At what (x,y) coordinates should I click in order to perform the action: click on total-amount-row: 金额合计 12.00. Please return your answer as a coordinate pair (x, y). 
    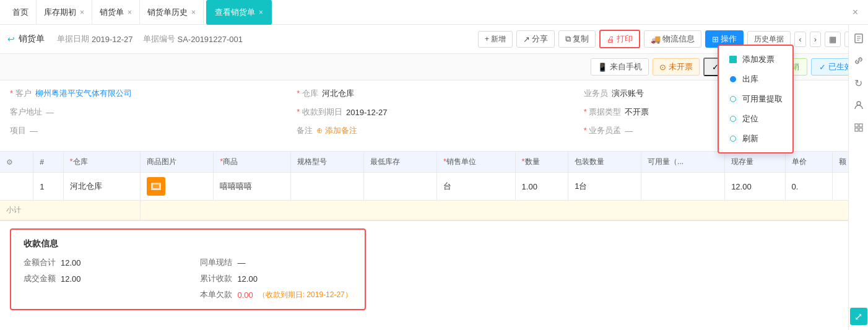
    Looking at the image, I should click on (99, 263).